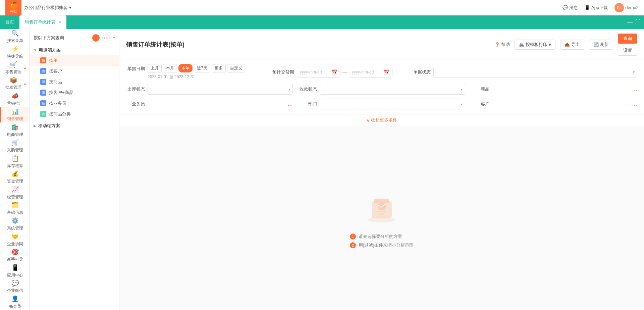  Describe the element at coordinates (535, 72) in the screenshot. I see `status-select-wrapper: ▾` at that location.